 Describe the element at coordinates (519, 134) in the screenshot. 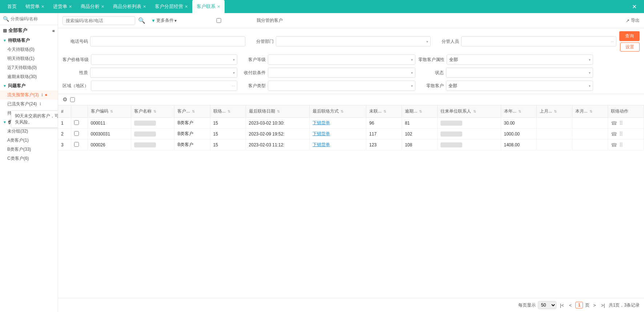

I see `cell-this-year: 1000.00` at that location.